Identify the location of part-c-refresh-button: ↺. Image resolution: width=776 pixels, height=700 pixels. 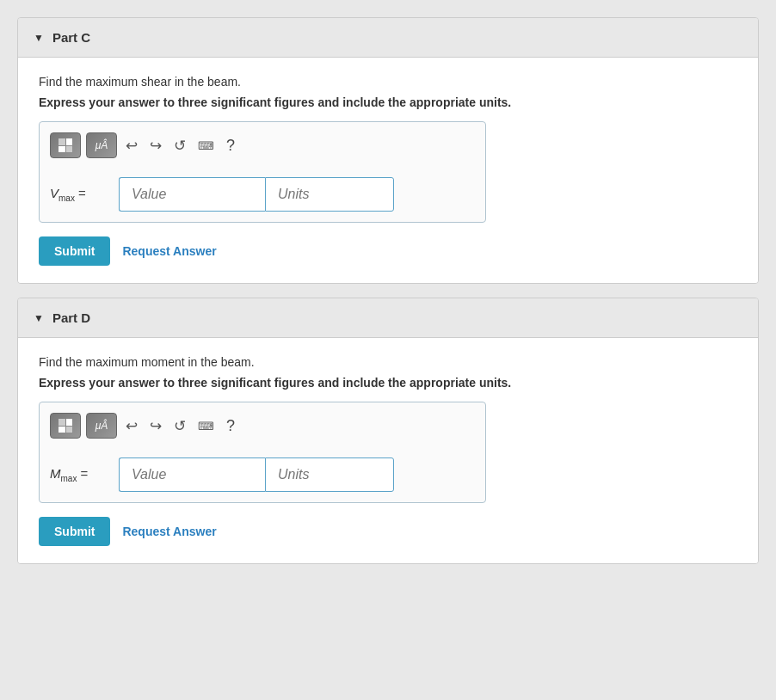
(180, 146).